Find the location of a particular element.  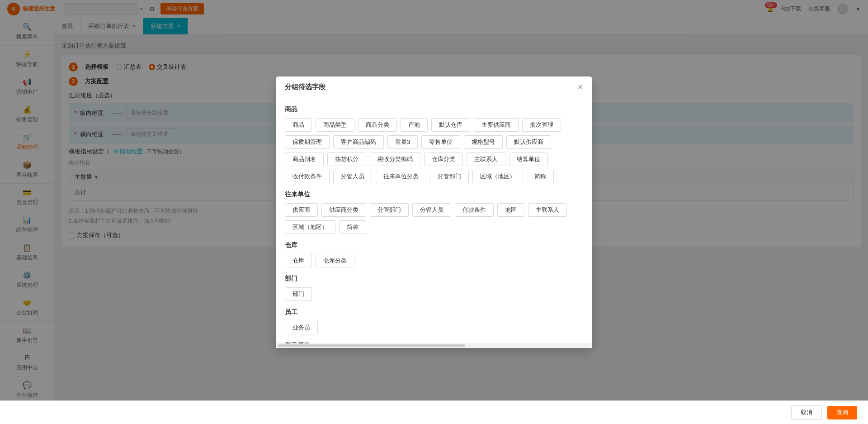

chip-department-0: 部门 is located at coordinates (298, 294).